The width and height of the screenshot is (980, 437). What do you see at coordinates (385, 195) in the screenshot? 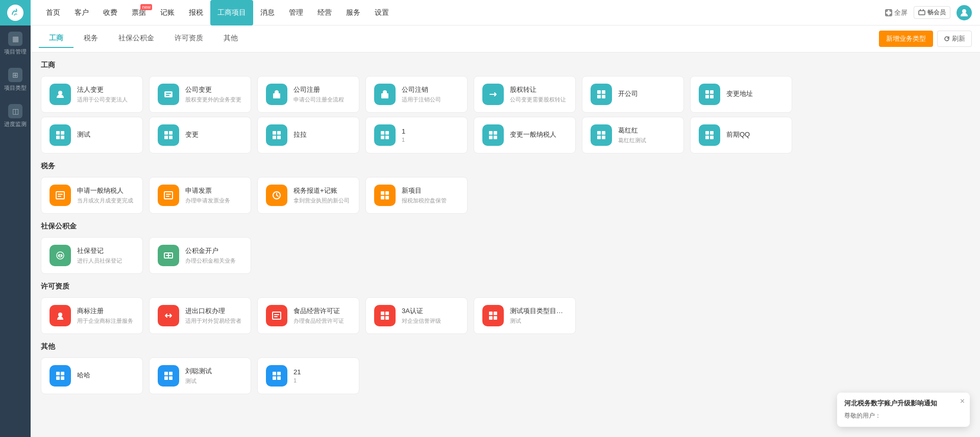
I see `new-project-icon` at bounding box center [385, 195].